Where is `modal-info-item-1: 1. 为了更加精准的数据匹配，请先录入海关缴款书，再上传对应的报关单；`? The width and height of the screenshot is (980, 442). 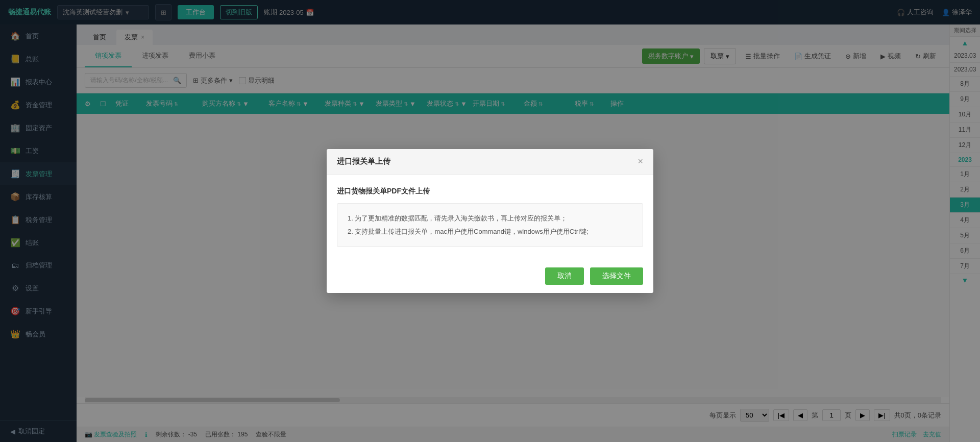
modal-info-item-1: 1. 为了更加精准的数据匹配，请先录入海关缴款书，再上传对应的报关单； is located at coordinates (490, 218).